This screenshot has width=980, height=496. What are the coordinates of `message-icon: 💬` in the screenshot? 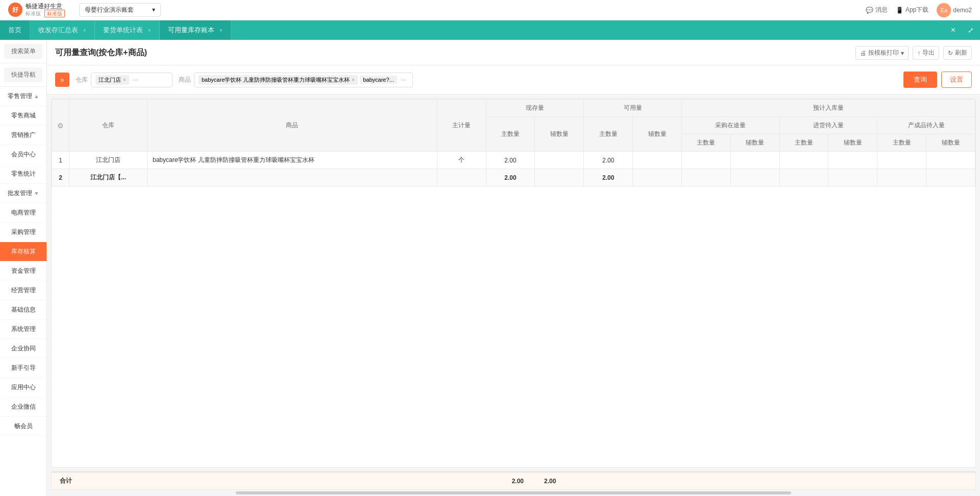 It's located at (870, 10).